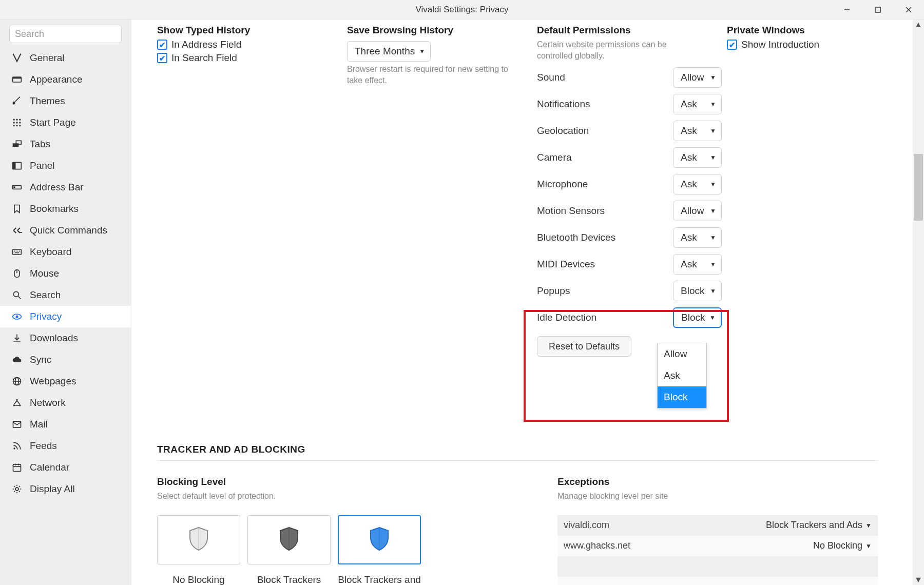 The width and height of the screenshot is (924, 585). What do you see at coordinates (918, 302) in the screenshot?
I see `scrollbar: ▲ ▼` at bounding box center [918, 302].